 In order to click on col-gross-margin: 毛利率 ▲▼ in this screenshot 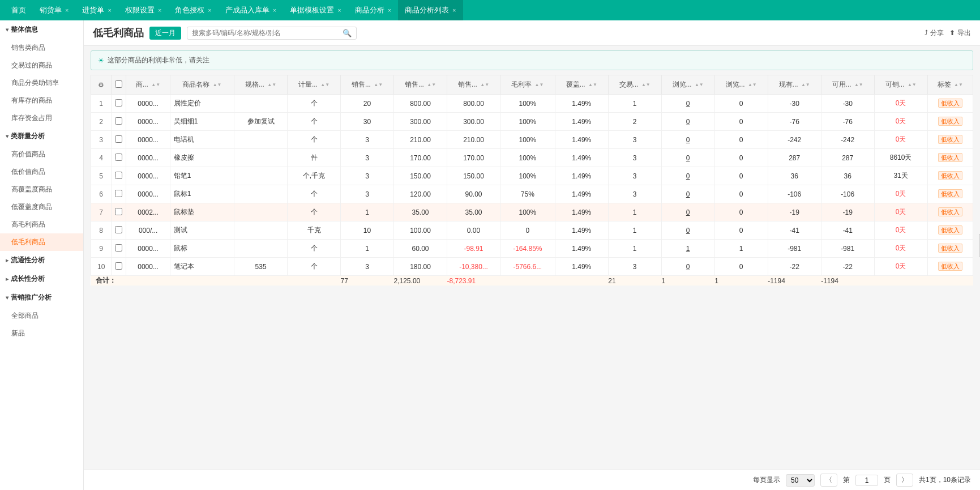, I will do `click(528, 85)`.